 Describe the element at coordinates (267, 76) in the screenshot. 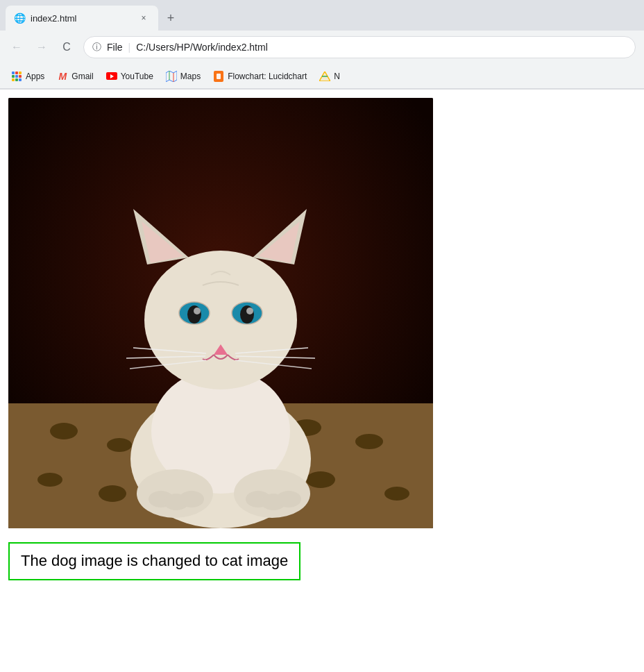

I see `lucidchart-label: Flowchart: Lucidchart` at that location.